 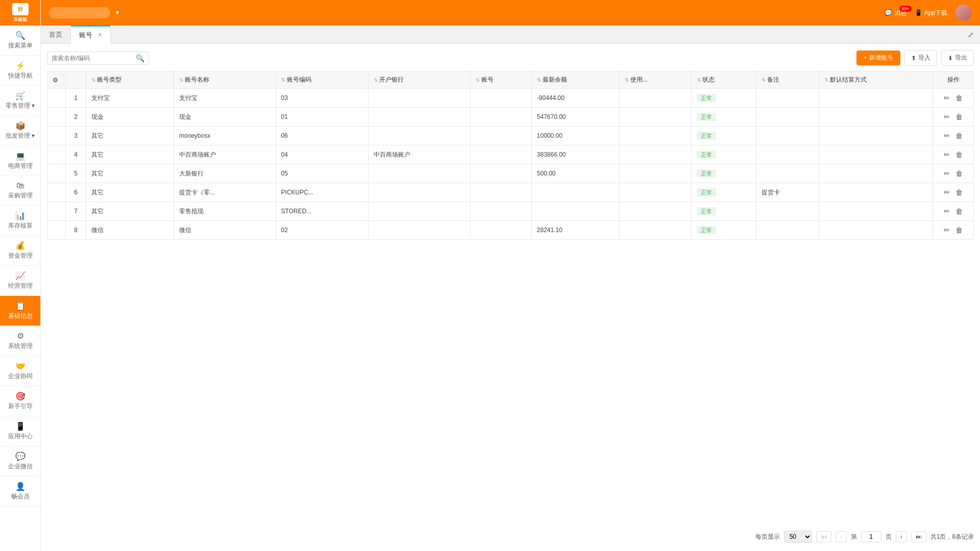 What do you see at coordinates (20, 131) in the screenshot?
I see `sidebar-item-wholesale: 📦批发管理 ▾` at bounding box center [20, 131].